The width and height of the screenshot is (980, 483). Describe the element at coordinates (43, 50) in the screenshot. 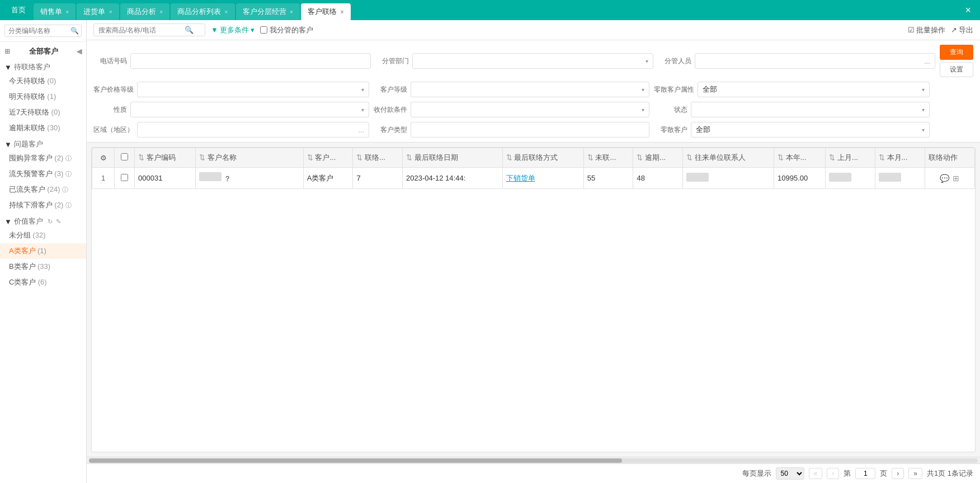

I see `sidebar-all-customers: ⊞ 全部客户 ◀` at that location.